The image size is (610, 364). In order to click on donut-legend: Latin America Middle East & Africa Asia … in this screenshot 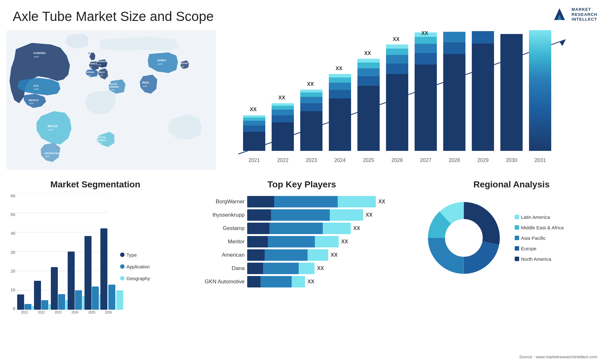, I will do `click(539, 238)`.